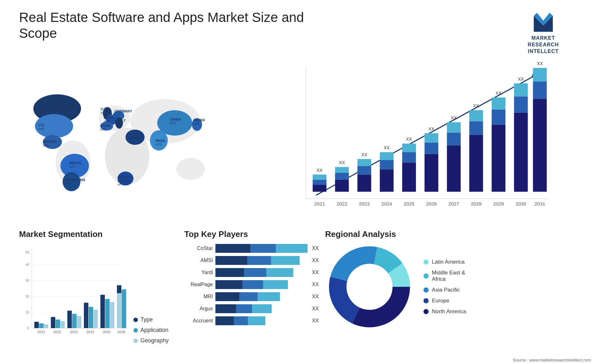 This screenshot has height=364, width=610. What do you see at coordinates (199, 260) in the screenshot?
I see `player-name: AMSI` at bounding box center [199, 260].